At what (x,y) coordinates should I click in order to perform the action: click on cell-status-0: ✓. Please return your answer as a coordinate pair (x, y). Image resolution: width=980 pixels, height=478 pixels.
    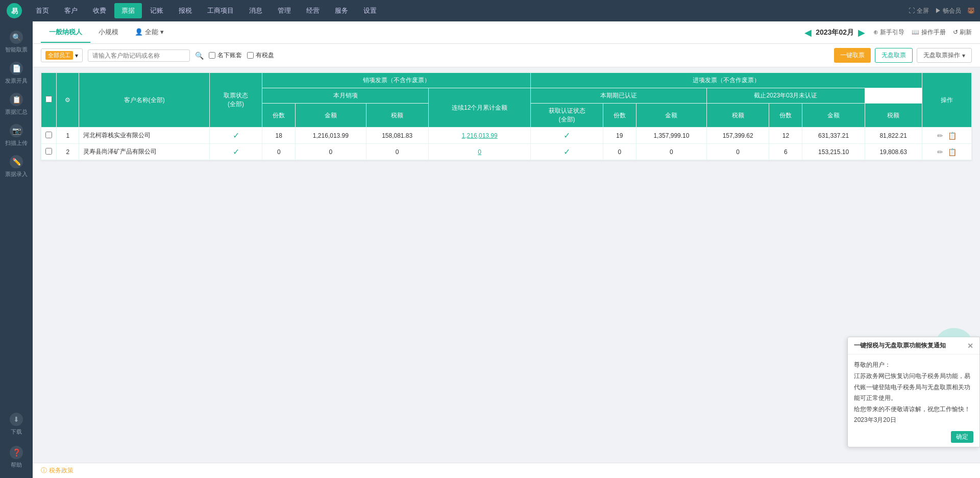
    Looking at the image, I should click on (236, 136).